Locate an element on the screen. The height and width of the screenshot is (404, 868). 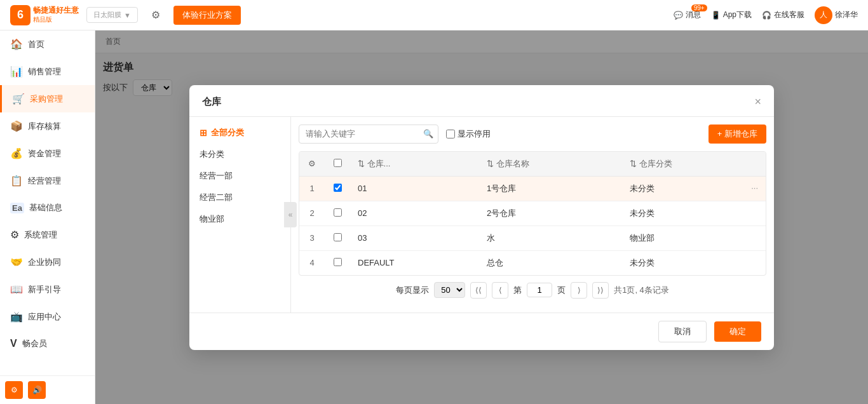
sort-icon-cat: ⇅ is located at coordinates (633, 164).